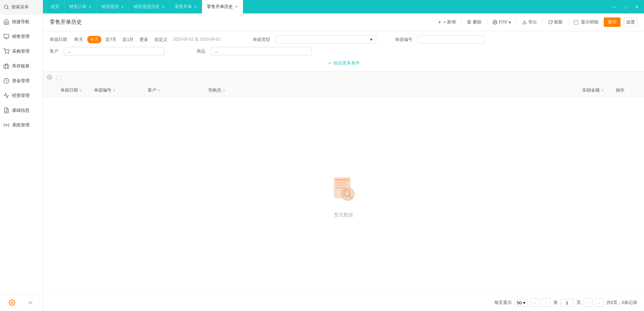 The height and width of the screenshot is (311, 644). I want to click on tab-bar: 首页 销售订单 ✕ 销货退货 ✕ 销货退货历史 ✕ 零售开单 ✕ 零售开单历史 …, so click(344, 7).